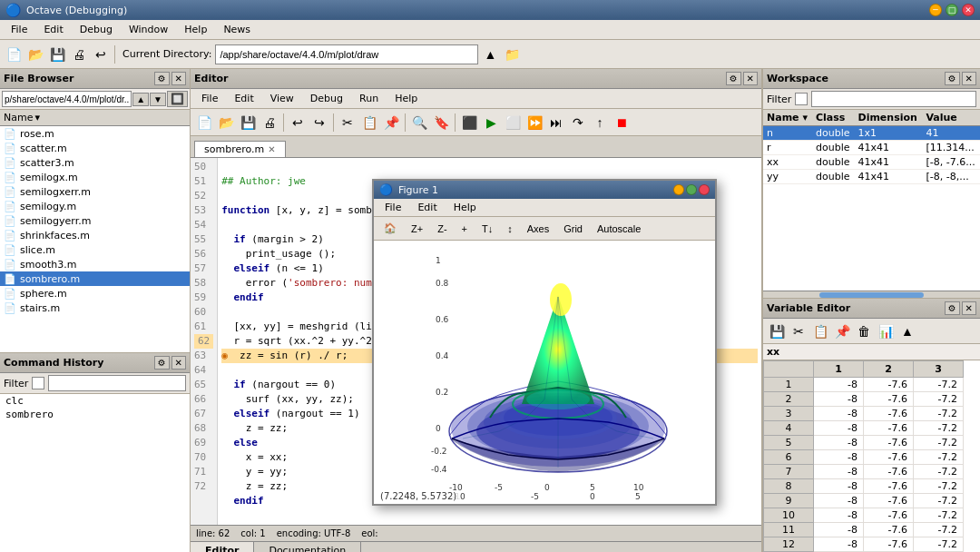  I want to click on current-directory-input, so click(347, 54).